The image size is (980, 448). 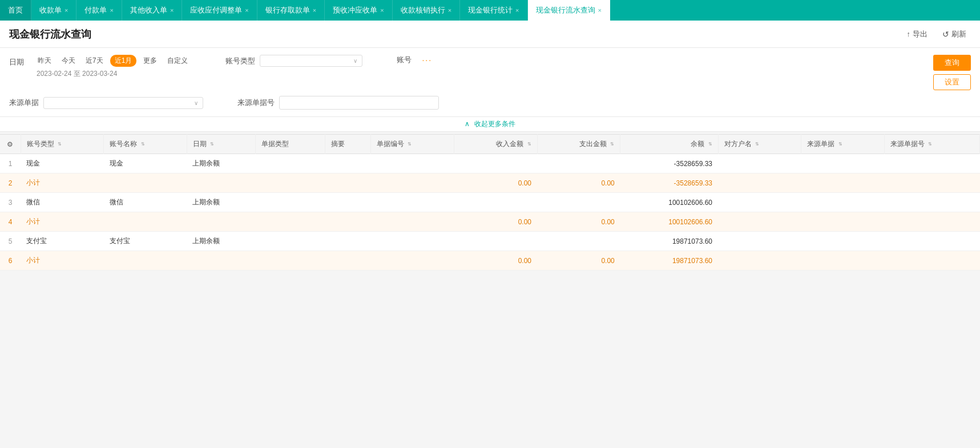 I want to click on row-index: 4, so click(x=10, y=222).